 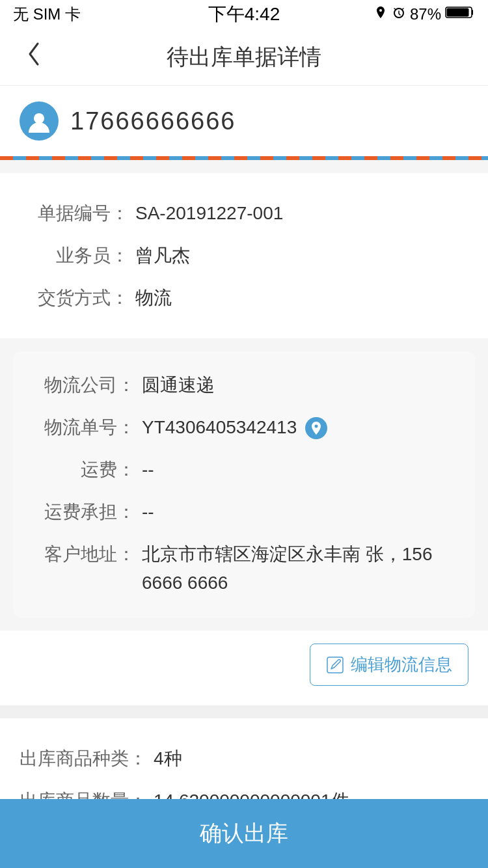 What do you see at coordinates (81, 554) in the screenshot?
I see `address-label: 客户地址：` at bounding box center [81, 554].